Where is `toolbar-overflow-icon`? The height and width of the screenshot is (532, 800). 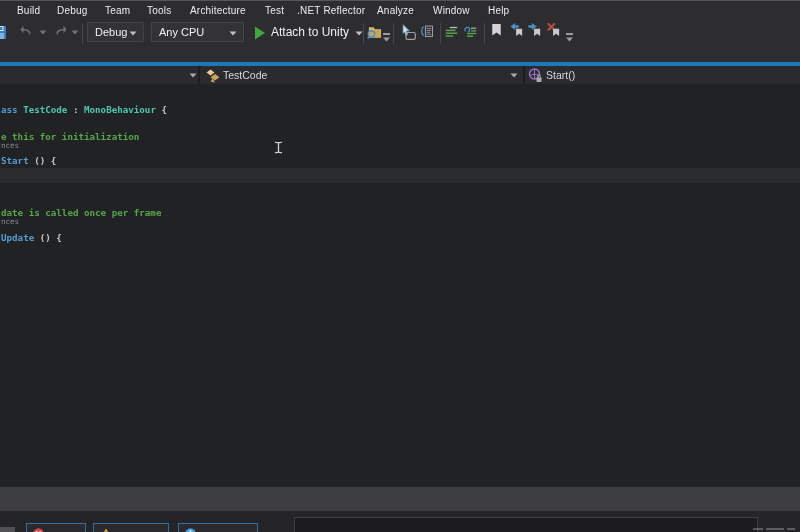 toolbar-overflow-icon is located at coordinates (570, 38).